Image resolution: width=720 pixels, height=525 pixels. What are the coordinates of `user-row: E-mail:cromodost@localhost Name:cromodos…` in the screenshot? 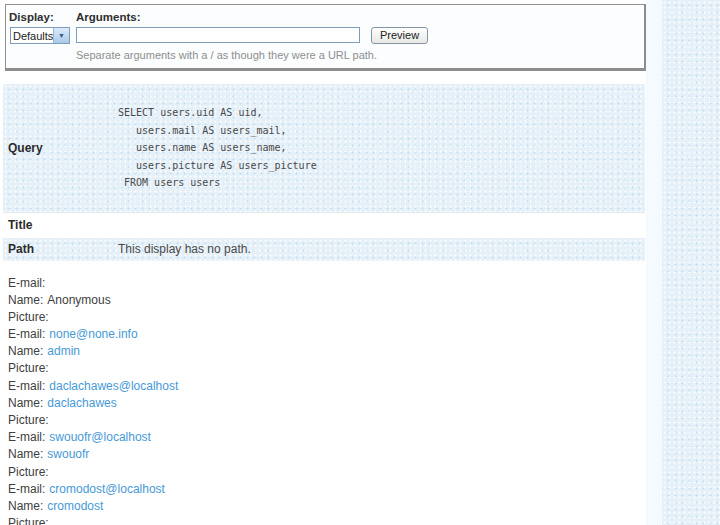 It's located at (327, 503).